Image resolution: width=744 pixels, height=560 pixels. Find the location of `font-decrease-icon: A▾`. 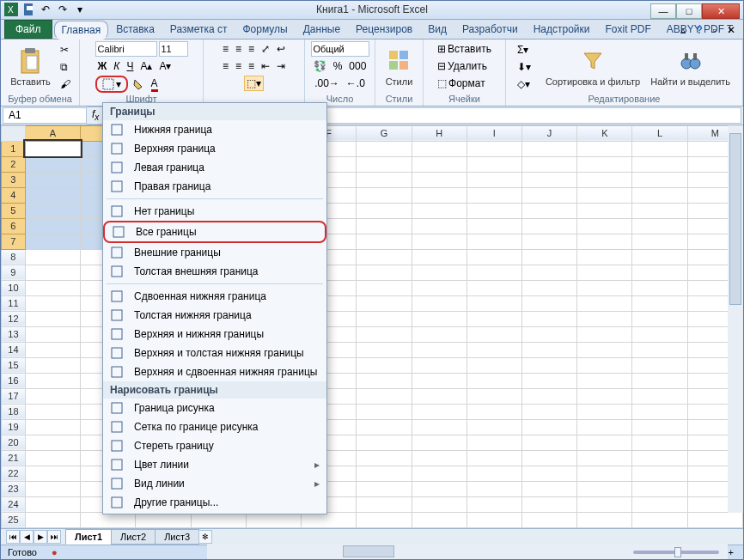

font-decrease-icon: A▾ is located at coordinates (165, 66).